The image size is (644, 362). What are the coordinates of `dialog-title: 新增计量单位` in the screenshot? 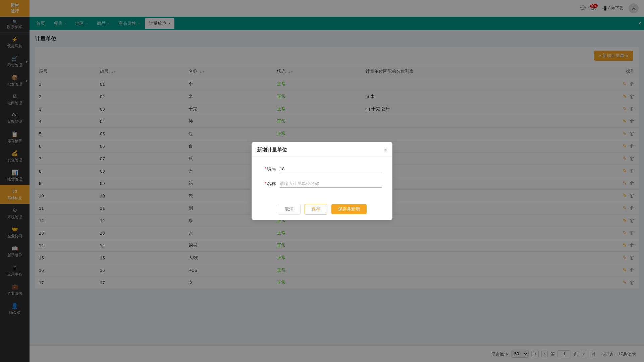 It's located at (272, 150).